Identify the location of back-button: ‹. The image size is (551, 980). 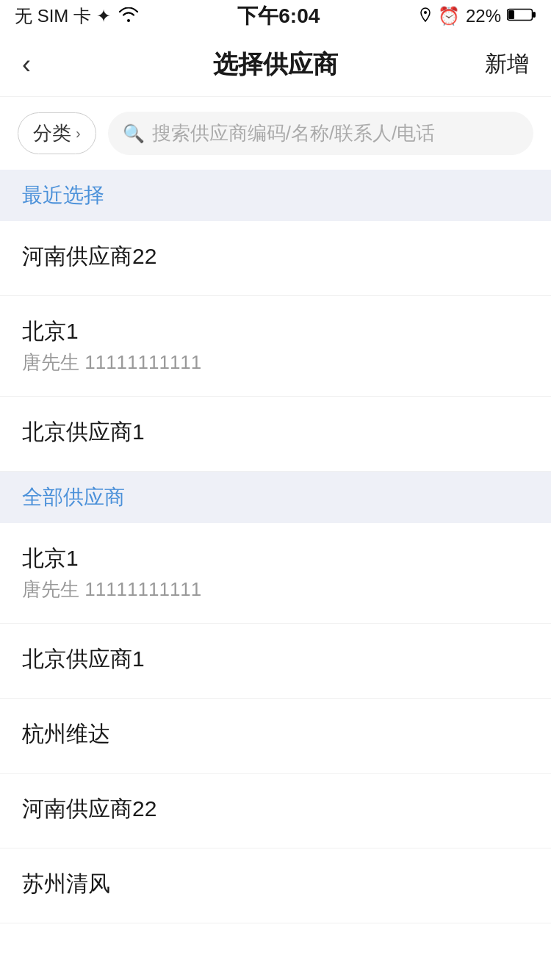
(51, 65).